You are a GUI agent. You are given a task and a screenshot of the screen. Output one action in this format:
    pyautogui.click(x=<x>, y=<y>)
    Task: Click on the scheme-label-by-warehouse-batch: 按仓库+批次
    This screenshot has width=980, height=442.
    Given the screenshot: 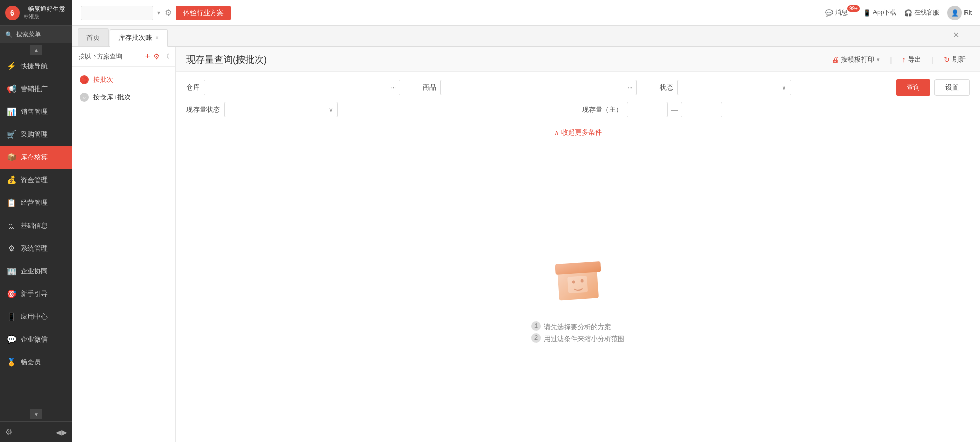 What is the action you would take?
    pyautogui.click(x=112, y=97)
    